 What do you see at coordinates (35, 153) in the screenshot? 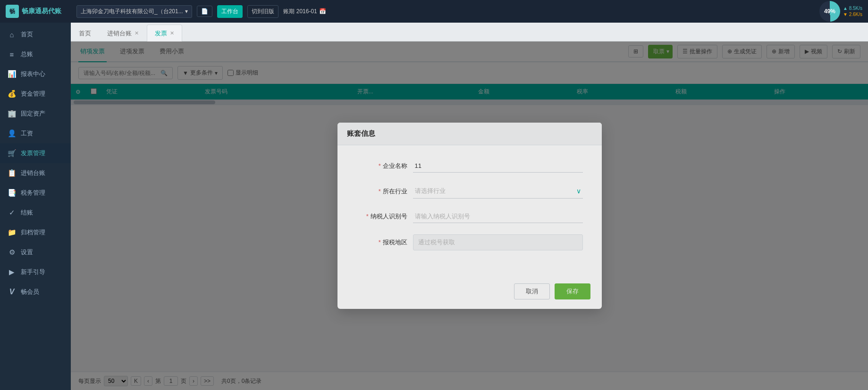
I see `sidebar-item-invoice-mgmt: 🛒 发票管理` at bounding box center [35, 153].